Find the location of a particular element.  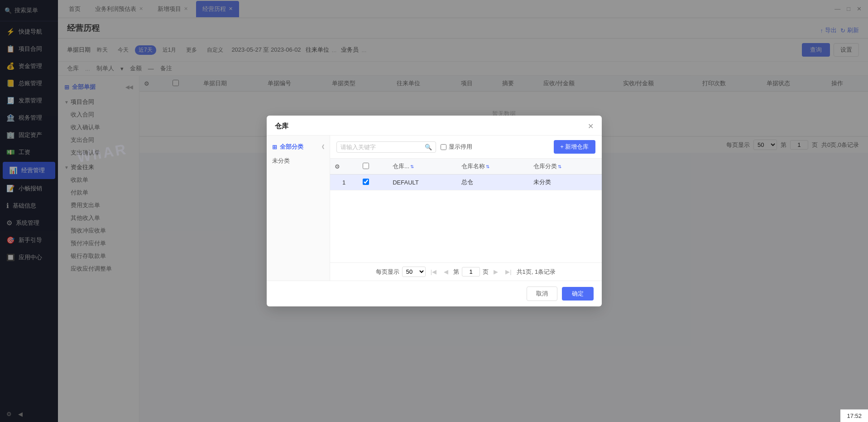

row-code: DEFAULT is located at coordinates (422, 182).